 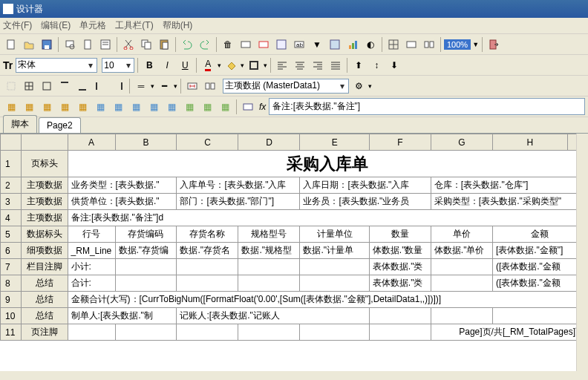 What do you see at coordinates (299, 45) in the screenshot?
I see `field-button: ab` at bounding box center [299, 45].